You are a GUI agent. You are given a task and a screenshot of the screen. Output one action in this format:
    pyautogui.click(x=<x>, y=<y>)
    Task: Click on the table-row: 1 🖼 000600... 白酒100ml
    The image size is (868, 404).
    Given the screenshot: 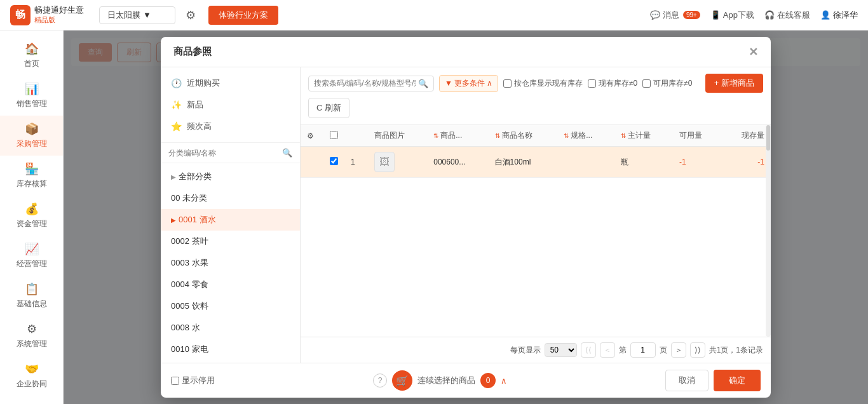 What is the action you would take?
    pyautogui.click(x=536, y=163)
    